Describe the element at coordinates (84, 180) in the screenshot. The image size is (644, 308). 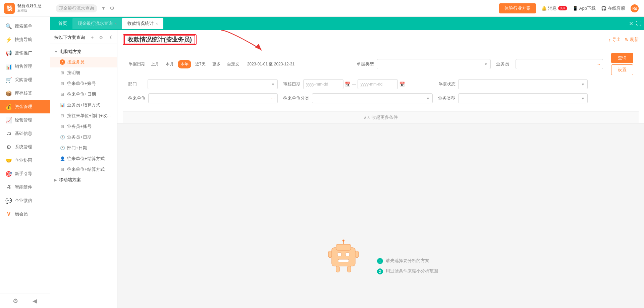
I see `tree-group-mobile-header: ▶ 移动端方案` at that location.